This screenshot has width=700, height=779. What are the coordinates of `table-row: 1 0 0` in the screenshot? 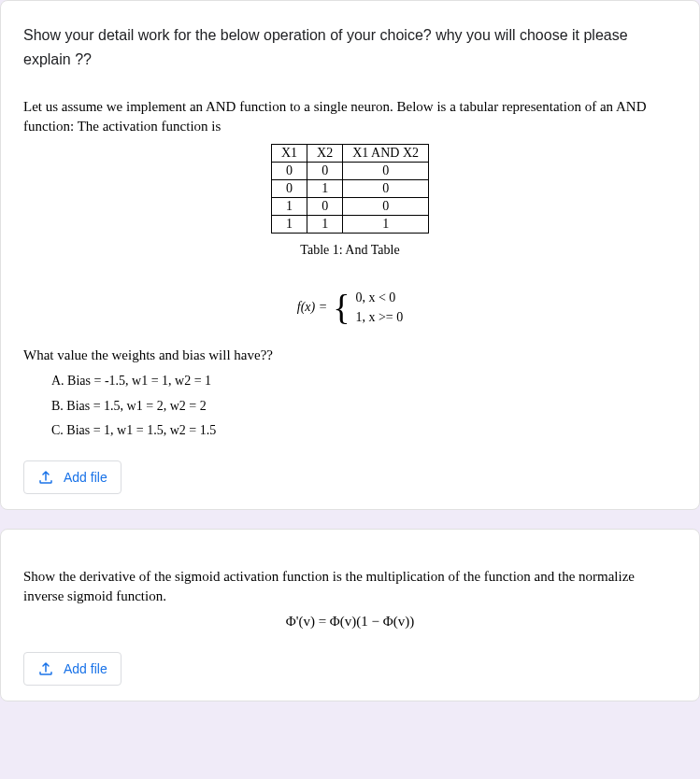 It's located at (350, 207).